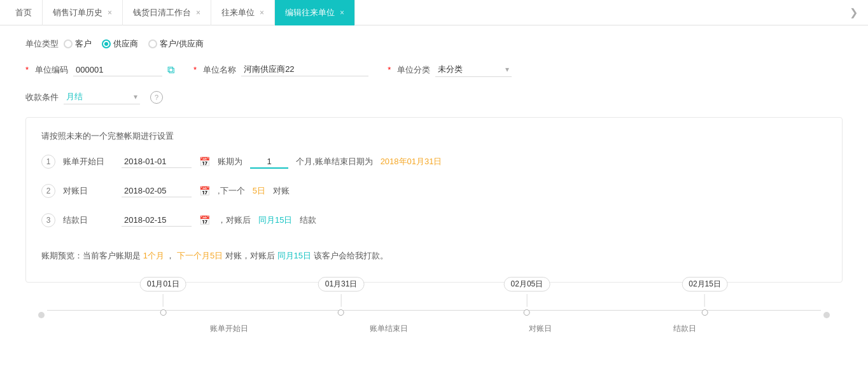 The height and width of the screenshot is (387, 868). I want to click on timeline-date-4: 02月15日, so click(705, 284).